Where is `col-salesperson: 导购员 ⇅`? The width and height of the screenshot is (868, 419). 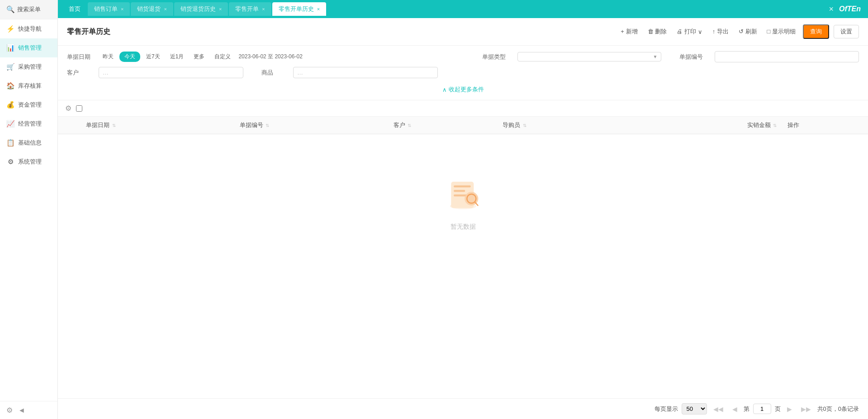 col-salesperson: 导购员 ⇅ is located at coordinates (563, 126).